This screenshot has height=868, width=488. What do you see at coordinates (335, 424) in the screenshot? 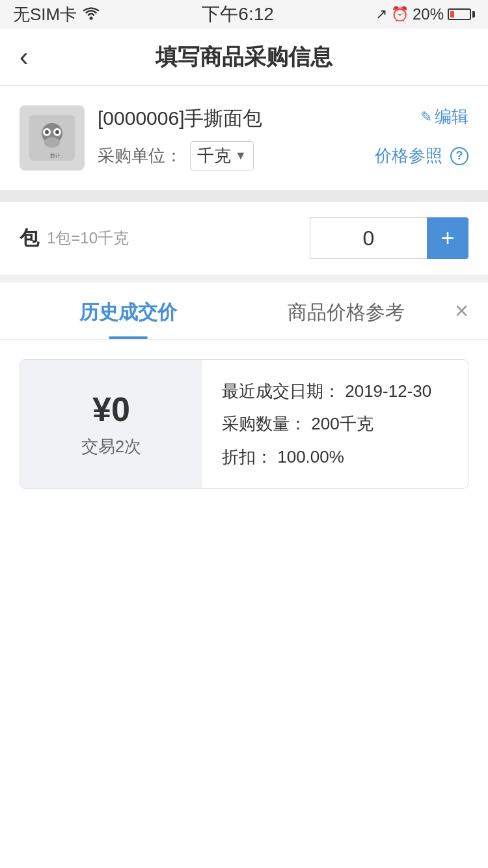
I see `quantity-row-detail: 采购数量： 200千克` at bounding box center [335, 424].